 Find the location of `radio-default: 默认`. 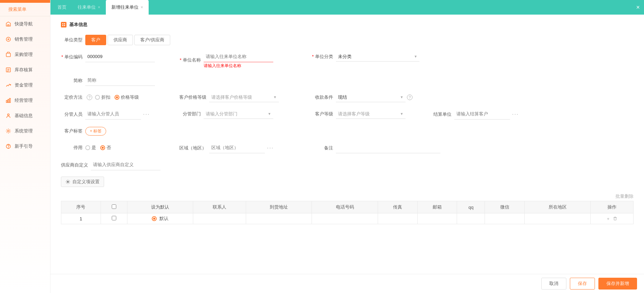

radio-default: 默认 is located at coordinates (160, 219).